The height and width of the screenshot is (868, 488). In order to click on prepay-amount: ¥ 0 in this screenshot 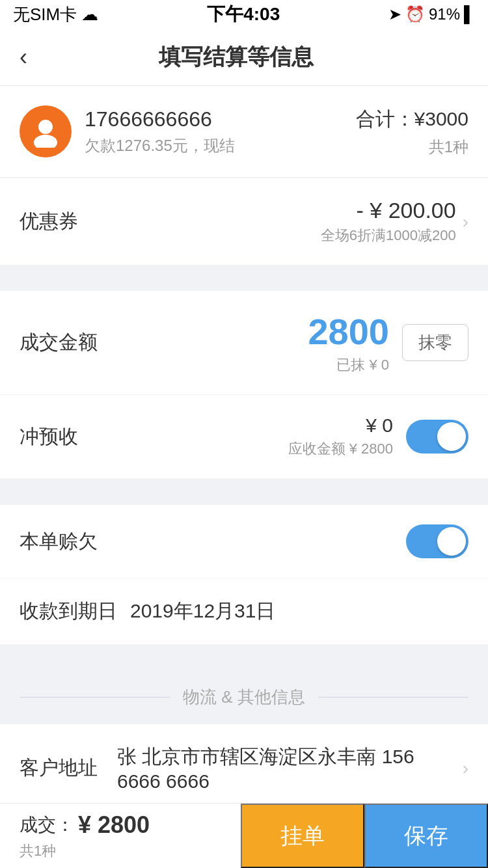, I will do `click(379, 426)`.